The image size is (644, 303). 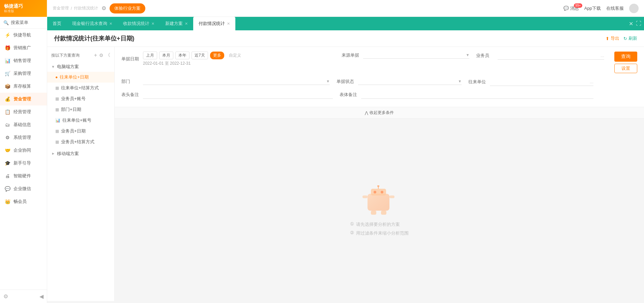 What do you see at coordinates (478, 82) in the screenshot?
I see `partner-label: 往来单位` at bounding box center [478, 82].